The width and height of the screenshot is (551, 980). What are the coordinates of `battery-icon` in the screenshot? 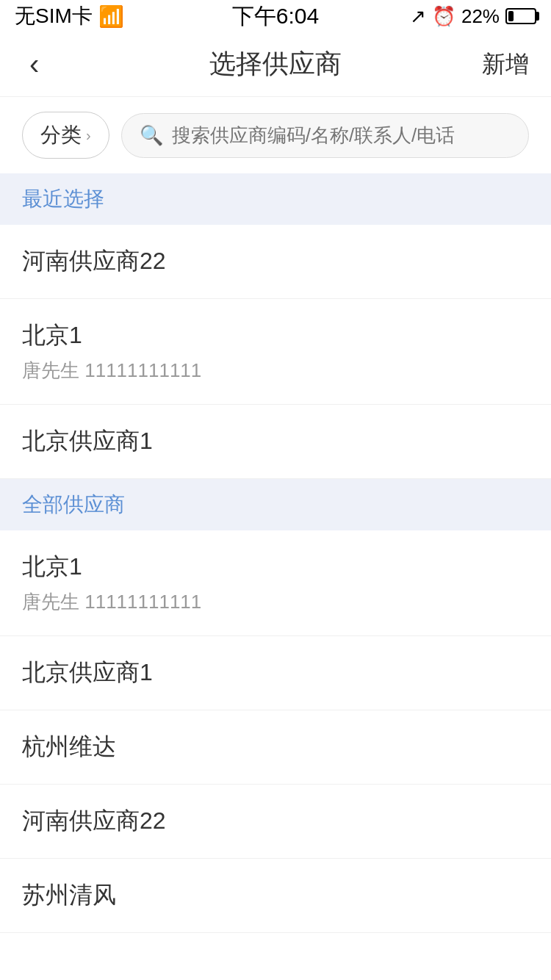 It's located at (521, 16).